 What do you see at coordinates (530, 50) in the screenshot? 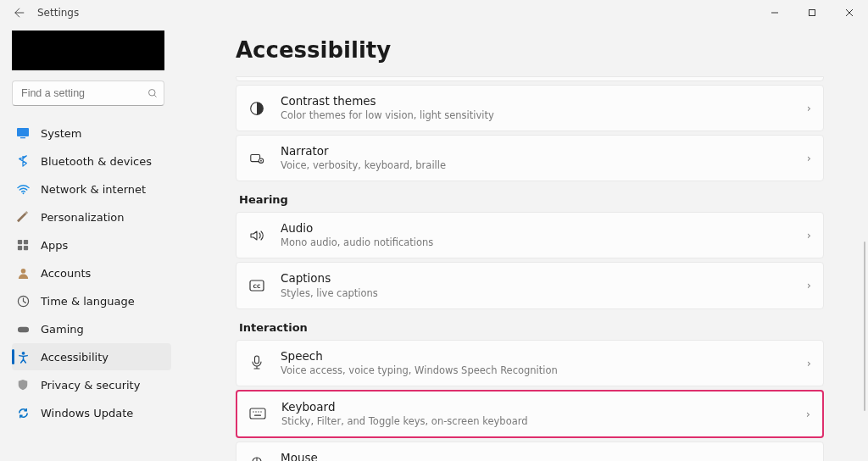
I see `page-title: Accessibility` at bounding box center [530, 50].